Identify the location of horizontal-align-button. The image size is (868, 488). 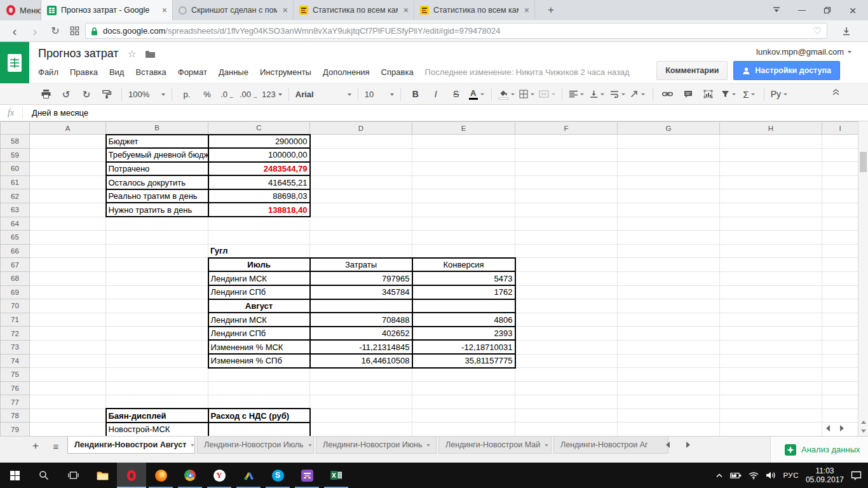
(577, 94).